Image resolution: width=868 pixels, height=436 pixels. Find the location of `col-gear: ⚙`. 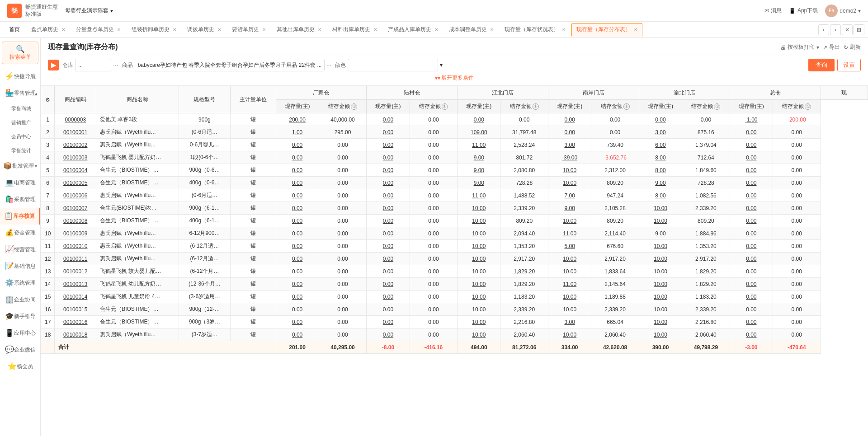

col-gear: ⚙ is located at coordinates (48, 100).